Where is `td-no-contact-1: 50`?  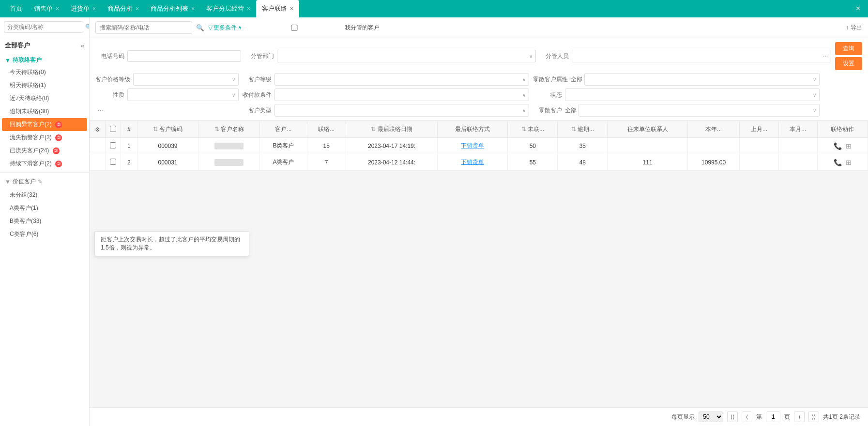 td-no-contact-1: 50 is located at coordinates (533, 146).